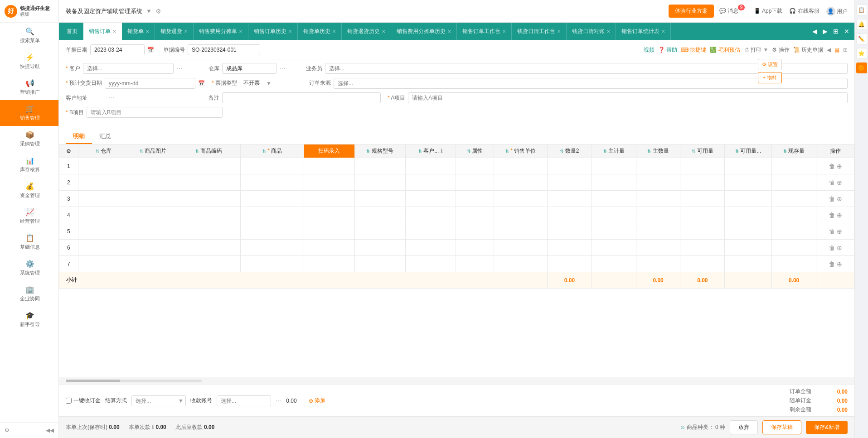 Image resolution: width=868 pixels, height=438 pixels. I want to click on title-dropdown-icon: ▼, so click(149, 11).